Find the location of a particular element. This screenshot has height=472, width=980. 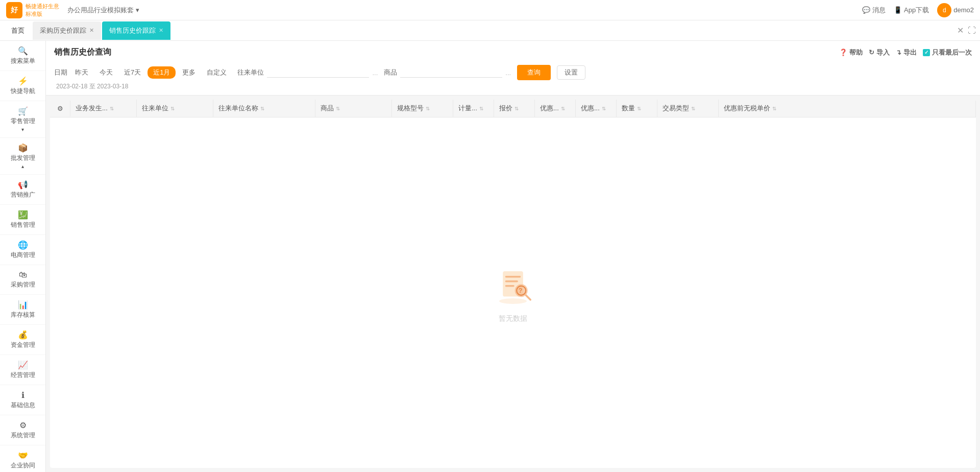

user-profile: d demo2 is located at coordinates (955, 10).